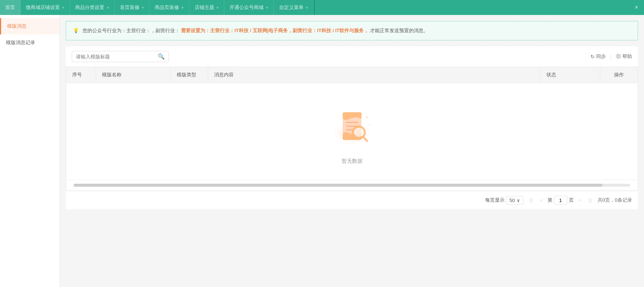 The width and height of the screenshot is (644, 287). Describe the element at coordinates (352, 161) in the screenshot. I see `empty-text: 暂无数据` at that location.